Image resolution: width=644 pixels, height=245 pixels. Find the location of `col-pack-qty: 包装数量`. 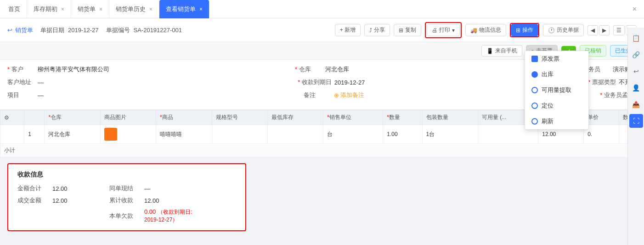

col-pack-qty: 包装数量 is located at coordinates (450, 118).